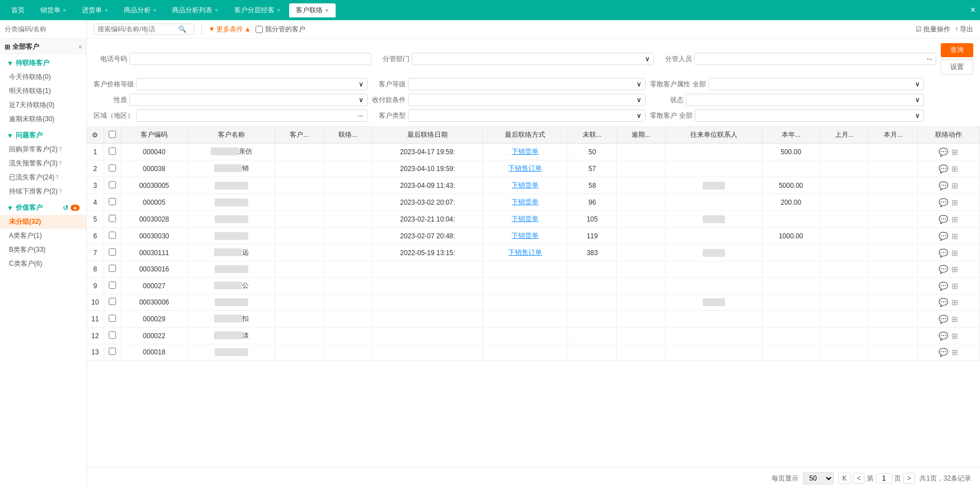 Image resolution: width=980 pixels, height=489 pixels. What do you see at coordinates (858, 478) in the screenshot?
I see `prev-page-button: <` at bounding box center [858, 478].